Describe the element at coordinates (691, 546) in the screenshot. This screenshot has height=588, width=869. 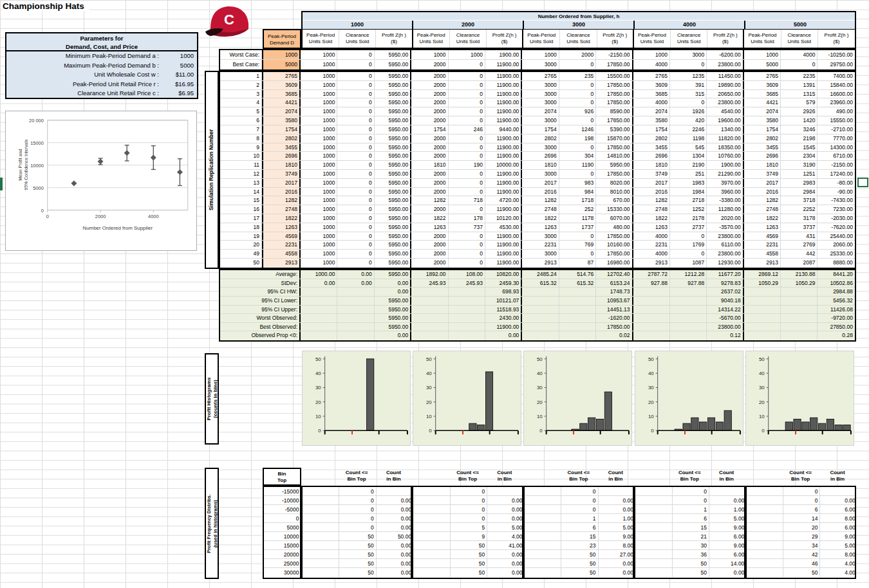
I see `count-le-cell: 30` at that location.